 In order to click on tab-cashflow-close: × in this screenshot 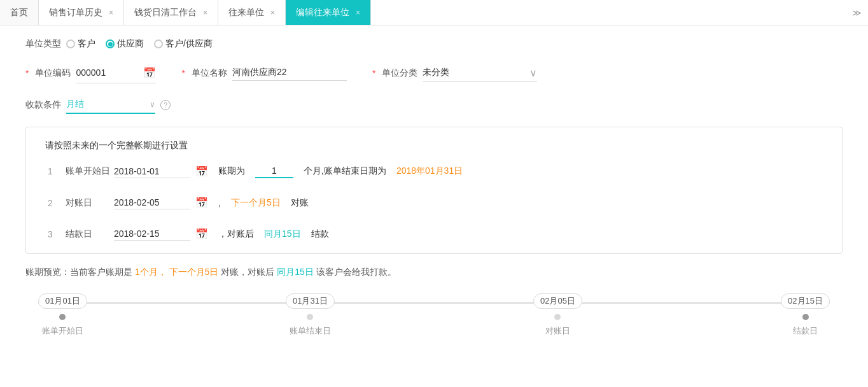, I will do `click(205, 13)`.